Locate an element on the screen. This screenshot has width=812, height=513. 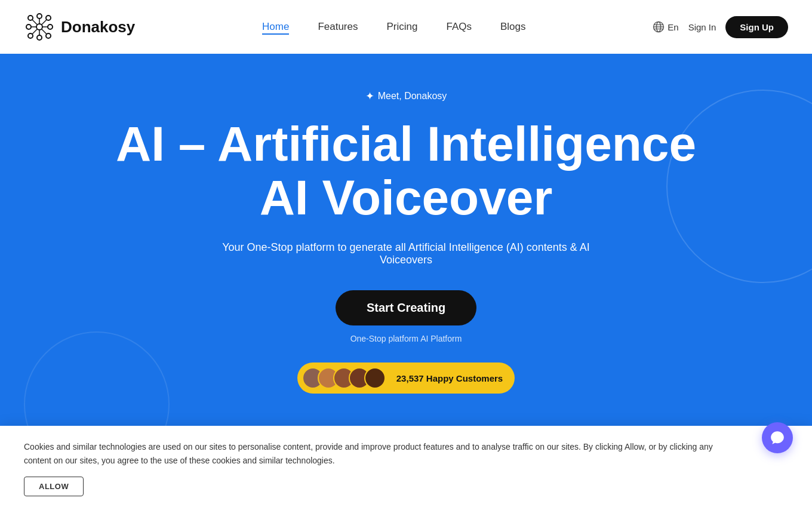
allow-button: ALLOW is located at coordinates (54, 486).